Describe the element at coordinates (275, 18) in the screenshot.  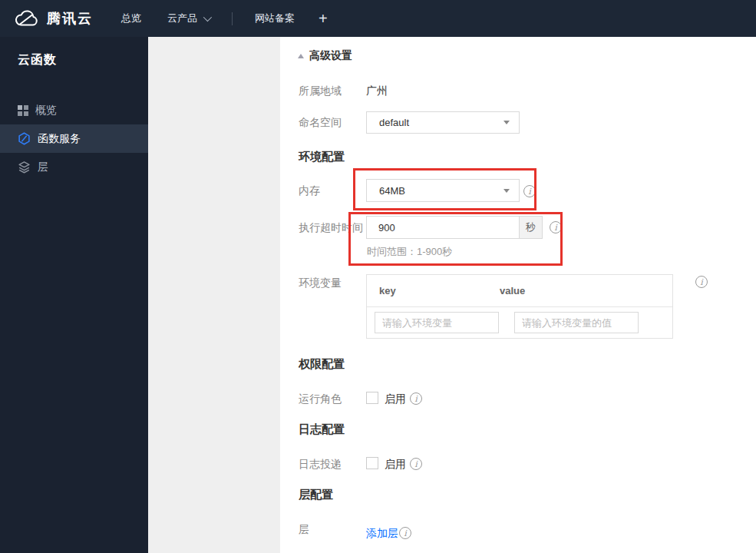
I see `nav-item-label: 网站备案` at that location.